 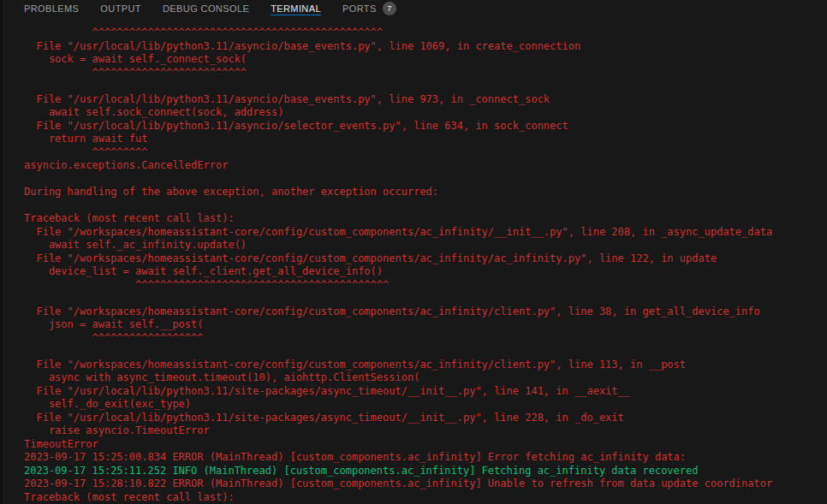 I want to click on terminal-line: ^^^^^^^^^^^^^^^^^^, so click(x=425, y=339).